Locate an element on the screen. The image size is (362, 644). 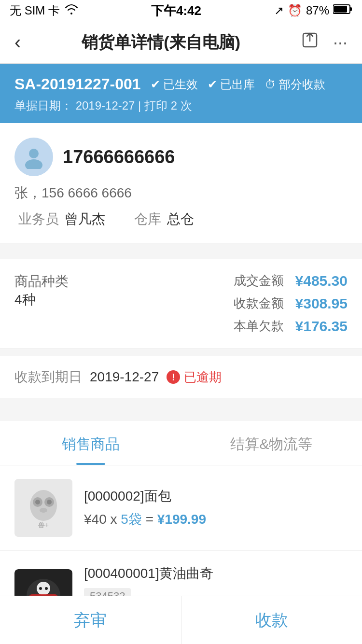
transaction-row: 成交金额 ¥485.30 is located at coordinates (291, 281).